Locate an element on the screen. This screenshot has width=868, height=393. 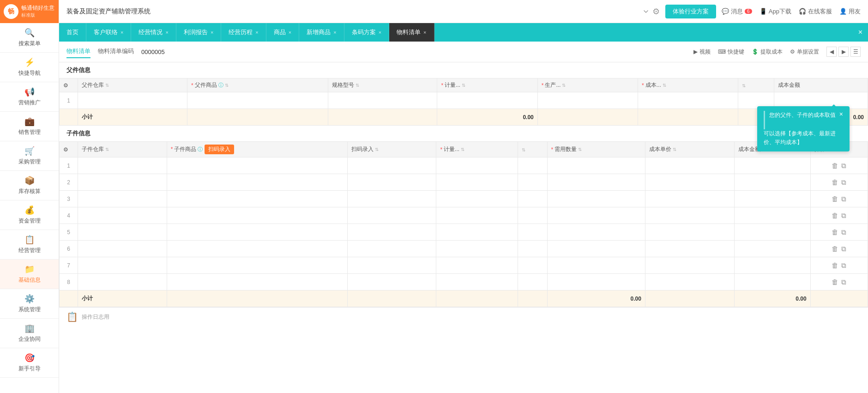
sub-tab-bom-code: 物料清单编码 is located at coordinates (116, 52).